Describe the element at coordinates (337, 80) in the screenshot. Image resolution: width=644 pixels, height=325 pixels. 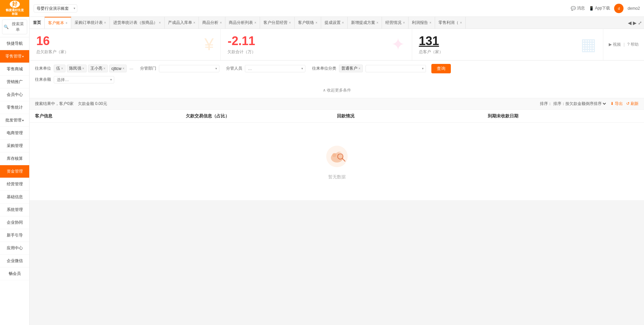
I see `filter-row-2: 往来余额` at that location.